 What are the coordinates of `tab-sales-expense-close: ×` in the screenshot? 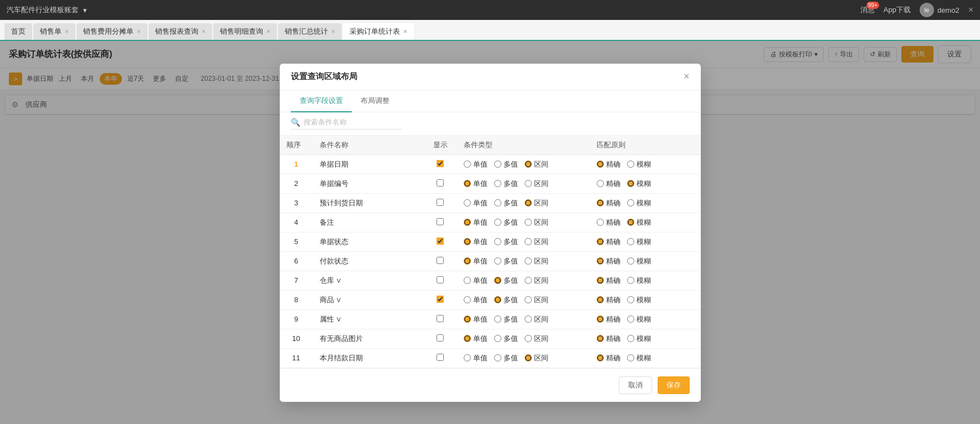 It's located at (138, 32).